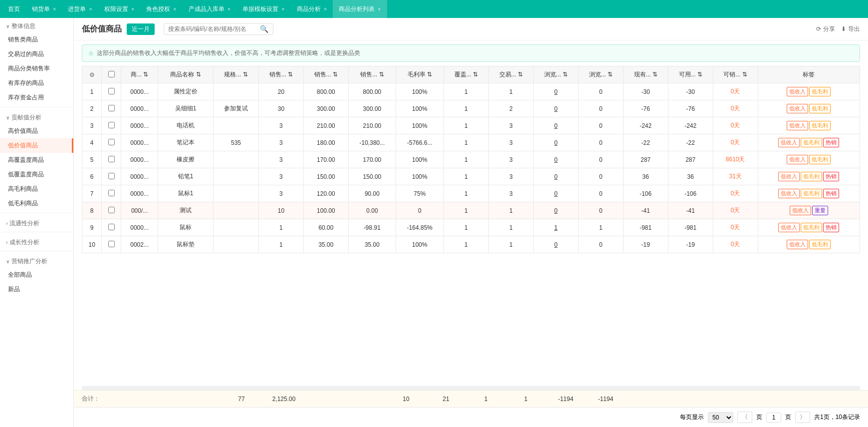 The height and width of the screenshot is (427, 868). Describe the element at coordinates (14, 9) in the screenshot. I see `nav-home: 首页` at that location.